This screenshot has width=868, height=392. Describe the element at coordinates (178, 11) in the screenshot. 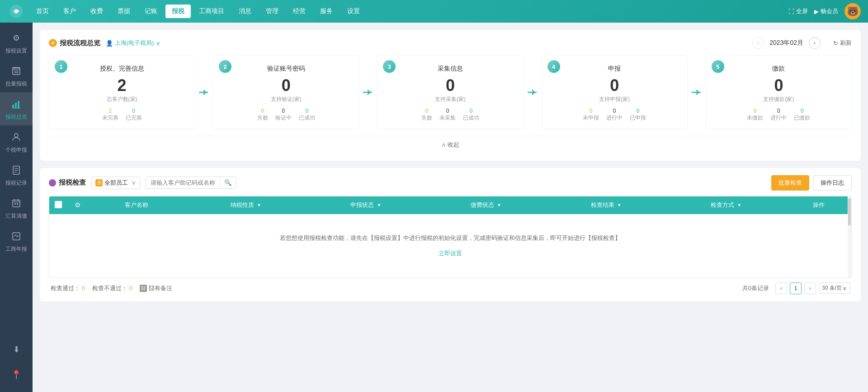

I see `nav-item-tax: 报税` at that location.